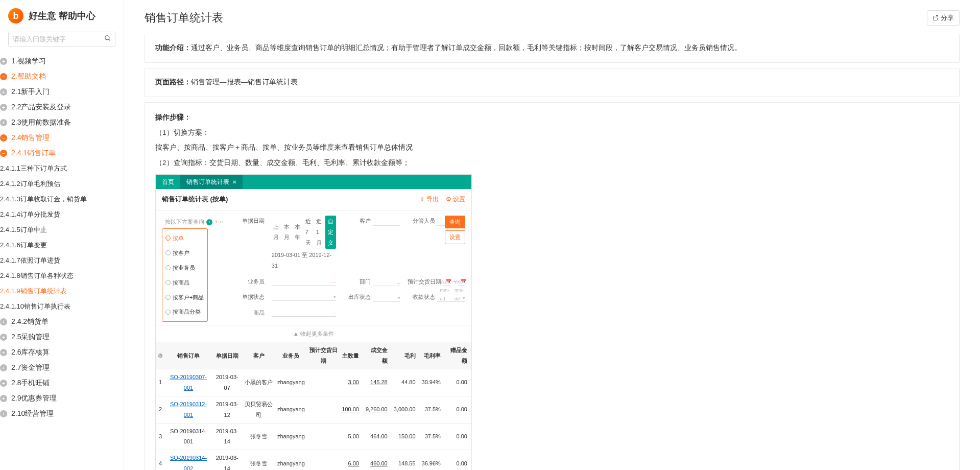  I want to click on scheme-item: 按商品, so click(185, 283).